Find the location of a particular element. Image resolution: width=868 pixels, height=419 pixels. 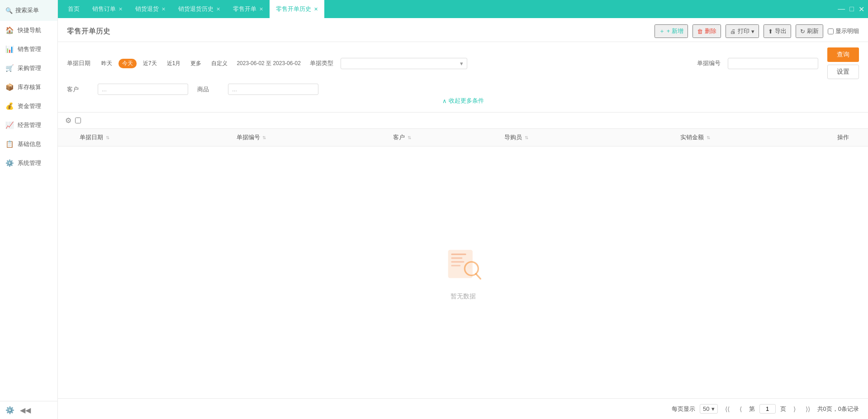

sidebar-item-label: 库存核算 is located at coordinates (29, 87).